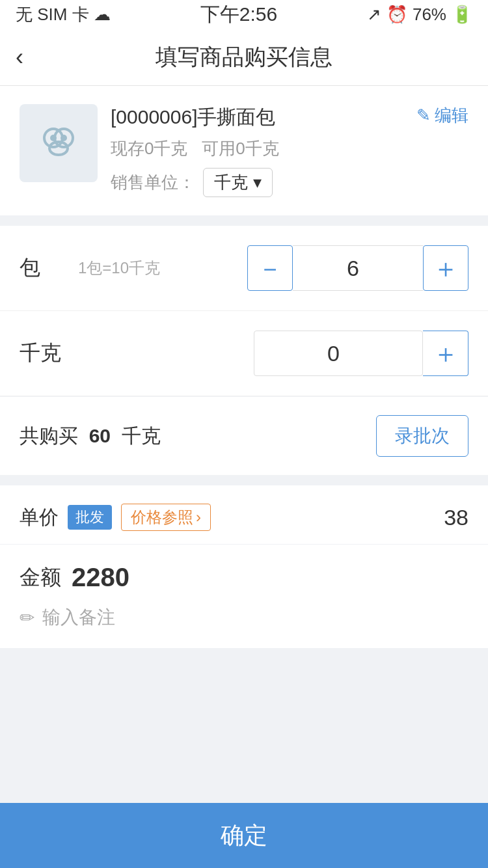  Describe the element at coordinates (374, 14) in the screenshot. I see `location-icon: ↗` at that location.